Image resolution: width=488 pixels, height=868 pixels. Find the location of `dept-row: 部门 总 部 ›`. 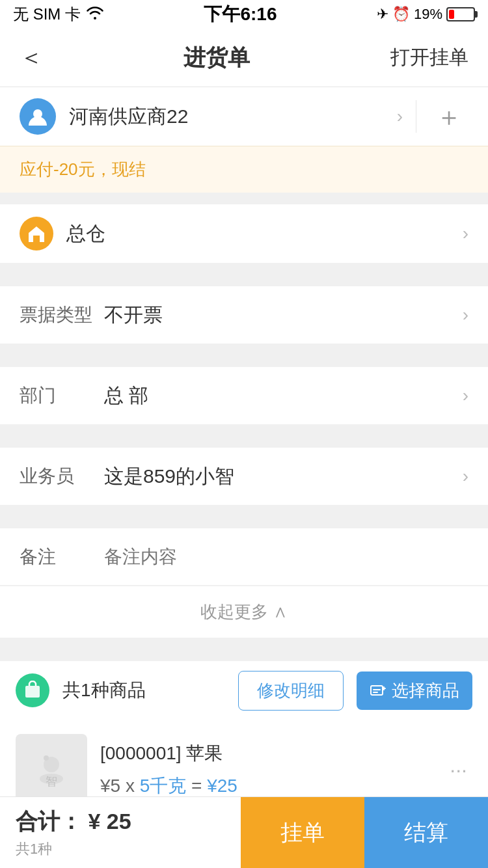

dept-row: 部门 总 部 › is located at coordinates (244, 396).